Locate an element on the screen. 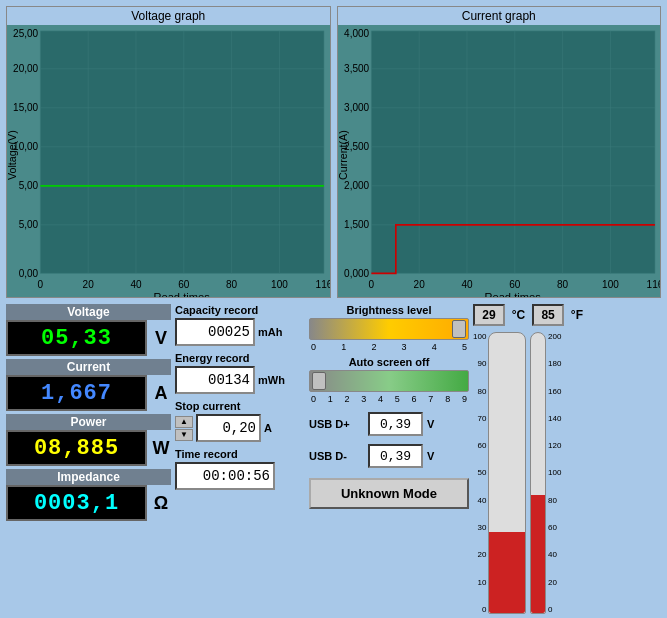 The height and width of the screenshot is (618, 667). f-scale-20: 20 is located at coordinates (554, 582).